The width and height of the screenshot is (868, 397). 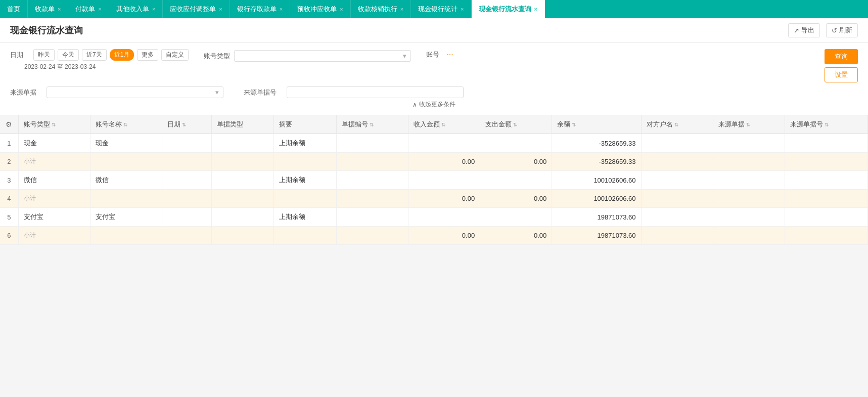 I want to click on table-row: 2小计0.000.00-3528659.33, so click(x=434, y=162).